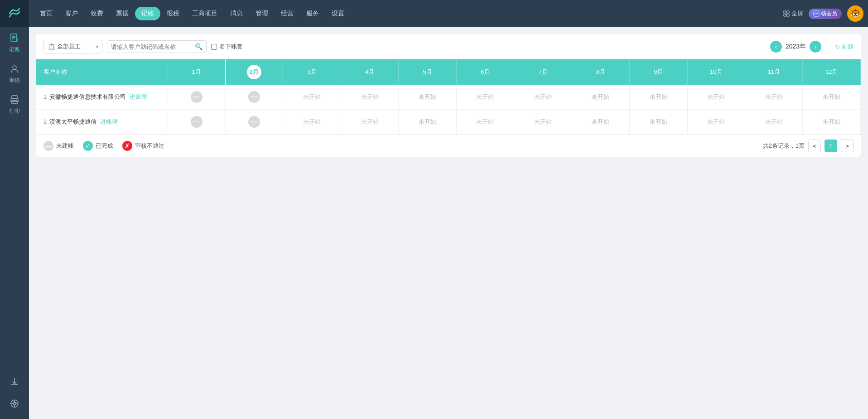 The image size is (868, 419). Describe the element at coordinates (104, 146) in the screenshot. I see `legend-completed-label: 已完成` at that location.